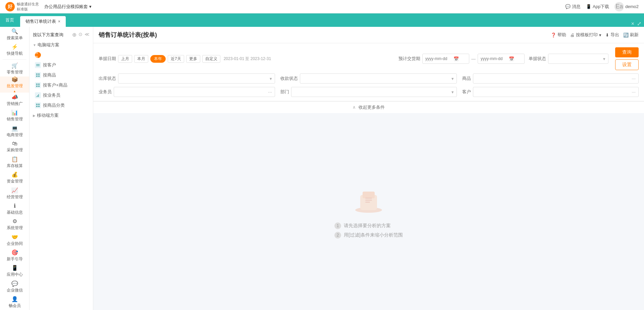 This screenshot has height=310, width=644. Describe the element at coordinates (35, 45) in the screenshot. I see `tree-expand-icon: ▼` at that location.